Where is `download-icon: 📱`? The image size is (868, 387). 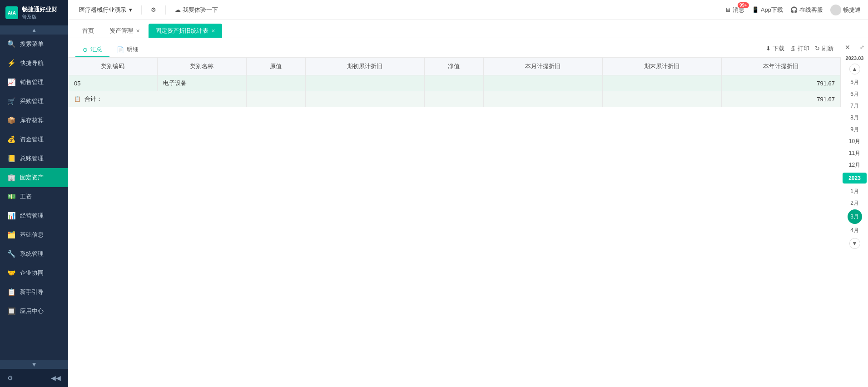 download-icon: 📱 is located at coordinates (755, 10).